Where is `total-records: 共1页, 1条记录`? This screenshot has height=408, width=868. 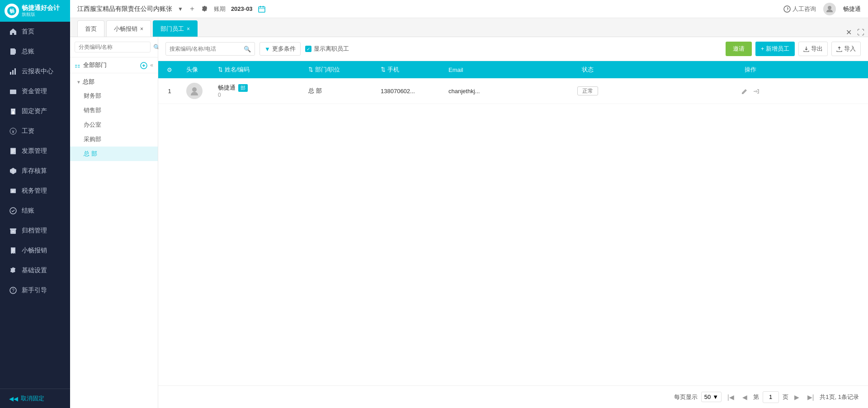
total-records: 共1页, 1条记录 is located at coordinates (839, 397).